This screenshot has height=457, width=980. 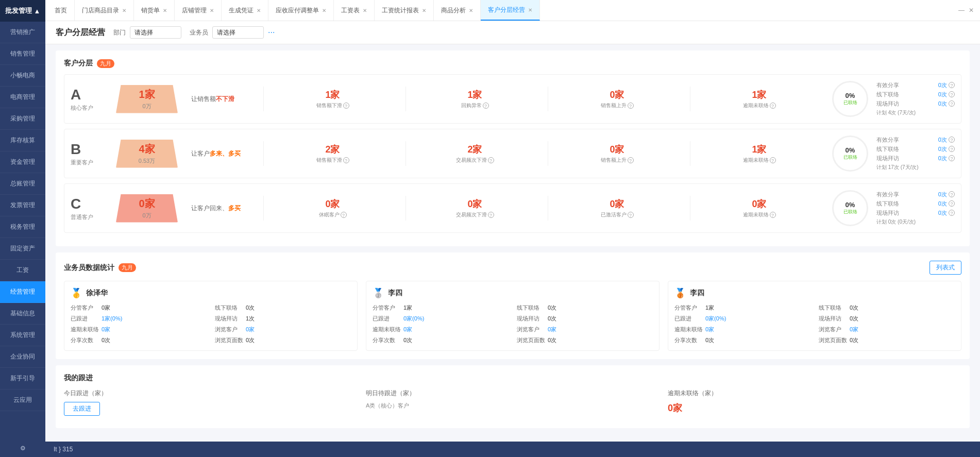 What do you see at coordinates (23, 270) in the screenshot?
I see `sidebar-item-工资: 工资` at bounding box center [23, 270].